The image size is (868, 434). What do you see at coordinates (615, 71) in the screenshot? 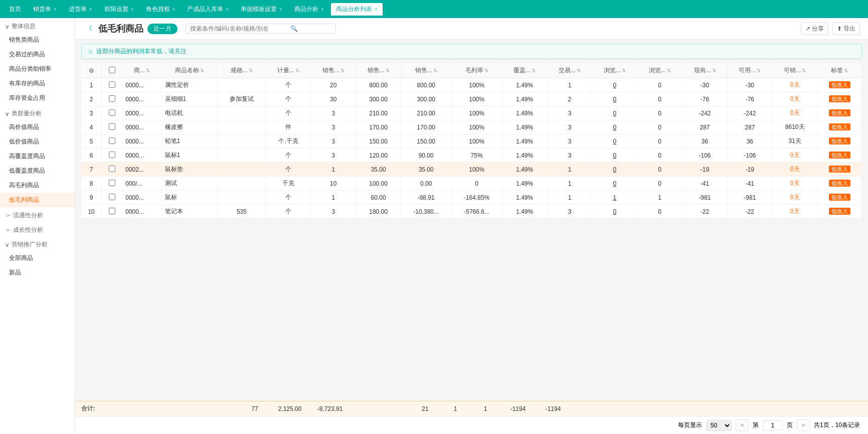
I see `col-view1: 浏览...⇅` at bounding box center [615, 71].